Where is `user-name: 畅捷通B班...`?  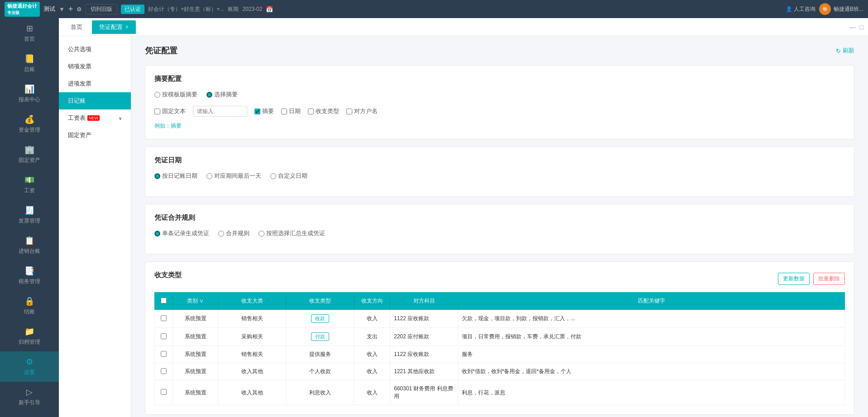
user-name: 畅捷通B班... is located at coordinates (849, 9).